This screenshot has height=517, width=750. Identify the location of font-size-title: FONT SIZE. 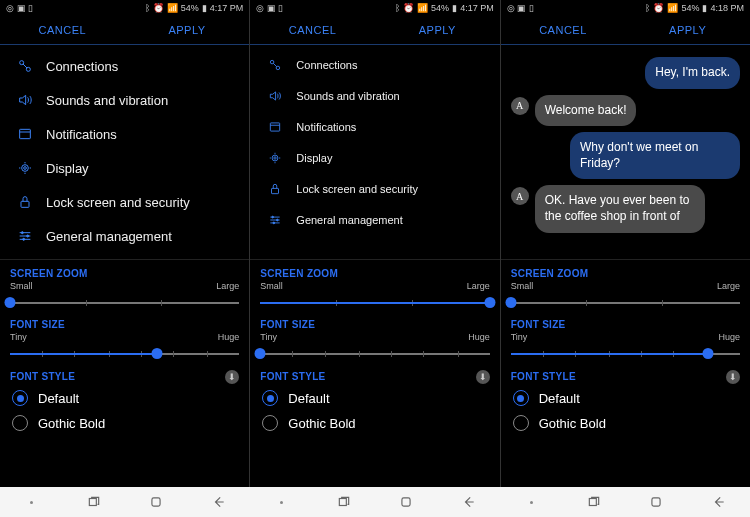
(374, 324).